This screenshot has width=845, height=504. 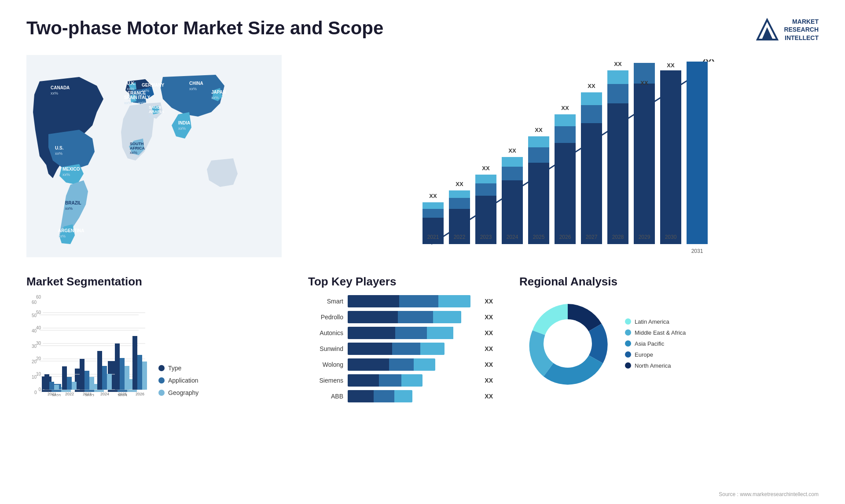 I want to click on mea-dot, so click(x=628, y=332).